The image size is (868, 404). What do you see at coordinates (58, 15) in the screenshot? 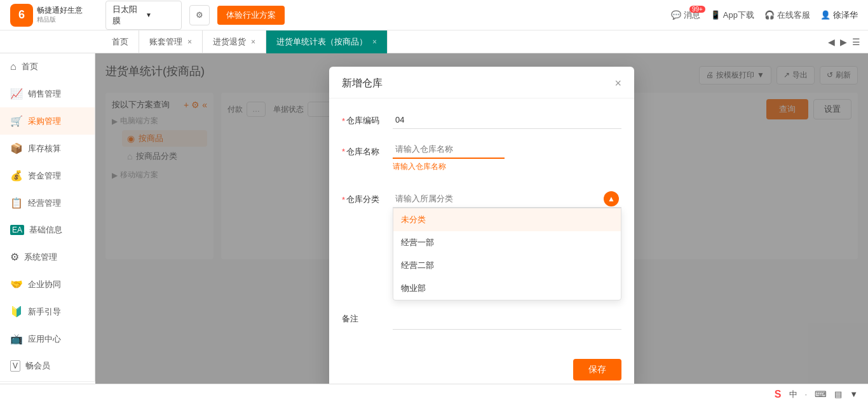
I see `logo-area: 6 畅捷通好生意 精品版` at bounding box center [58, 15].